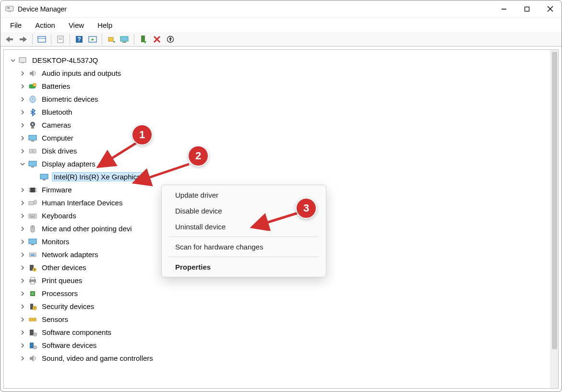 This screenshot has width=562, height=392. I want to click on nav-forward-button, so click(23, 39).